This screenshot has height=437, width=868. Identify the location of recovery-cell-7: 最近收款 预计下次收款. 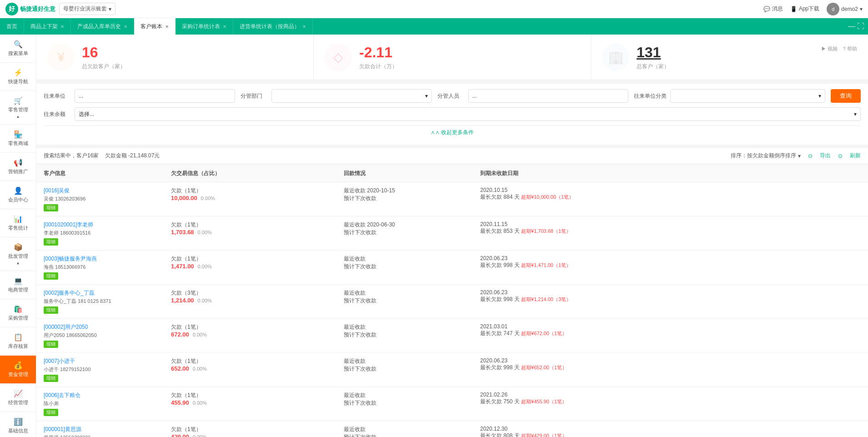
(412, 431).